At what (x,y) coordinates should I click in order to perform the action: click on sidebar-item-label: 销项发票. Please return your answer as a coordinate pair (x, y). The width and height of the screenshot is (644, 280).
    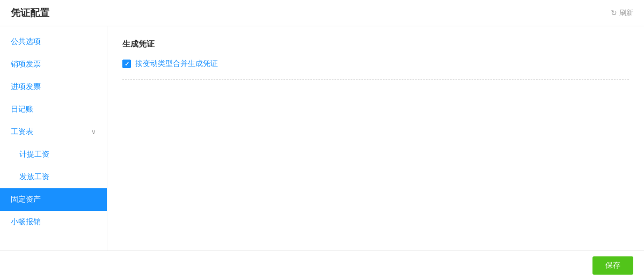
    Looking at the image, I should click on (26, 64).